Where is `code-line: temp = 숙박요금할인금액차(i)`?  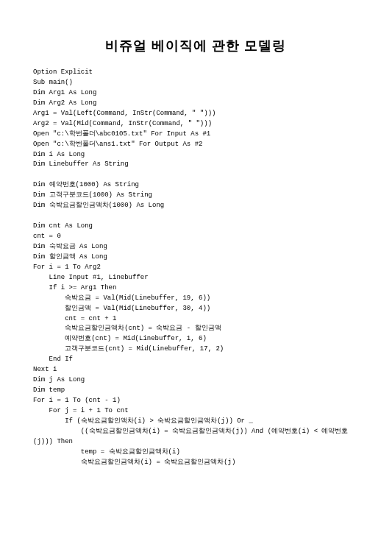
code-line: temp = 숙박요금할인금액차(i) is located at coordinates (196, 453).